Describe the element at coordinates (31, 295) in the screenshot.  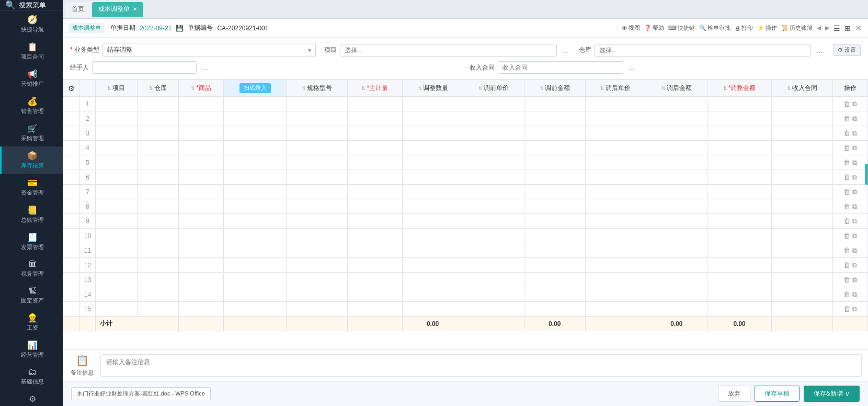
I see `sidebar-item-fixed-assets: 🏗固定资产` at that location.